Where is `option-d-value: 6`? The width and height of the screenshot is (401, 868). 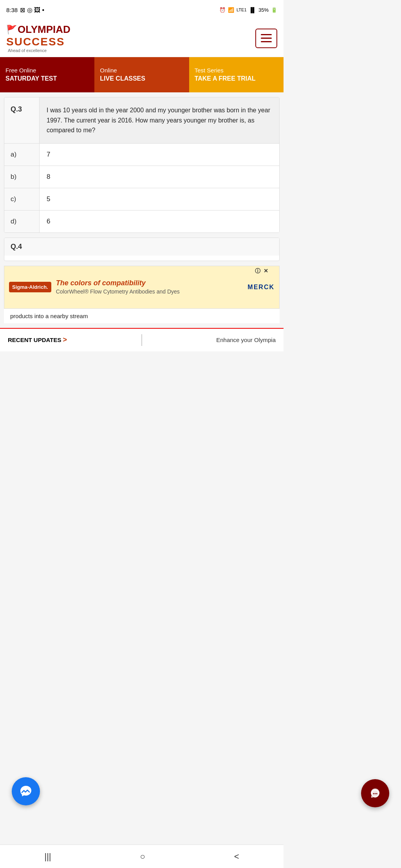
option-d-value: 6 is located at coordinates (159, 222).